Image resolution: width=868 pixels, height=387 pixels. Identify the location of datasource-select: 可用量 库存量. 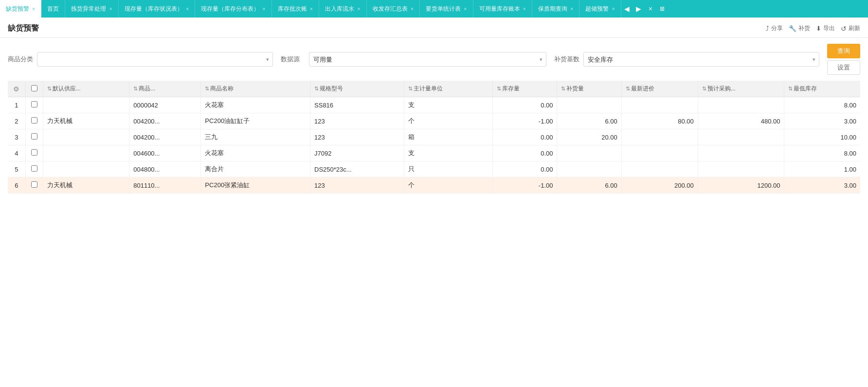
(427, 59).